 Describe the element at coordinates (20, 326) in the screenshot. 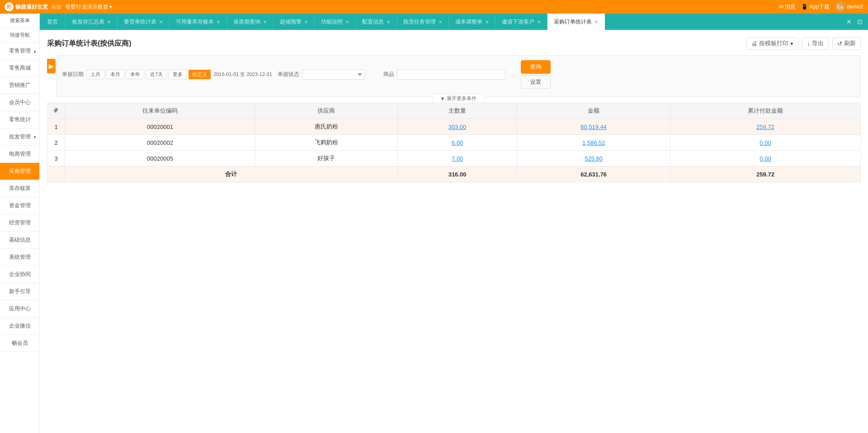

I see `sidebar-item-wechat: 企业微信` at that location.